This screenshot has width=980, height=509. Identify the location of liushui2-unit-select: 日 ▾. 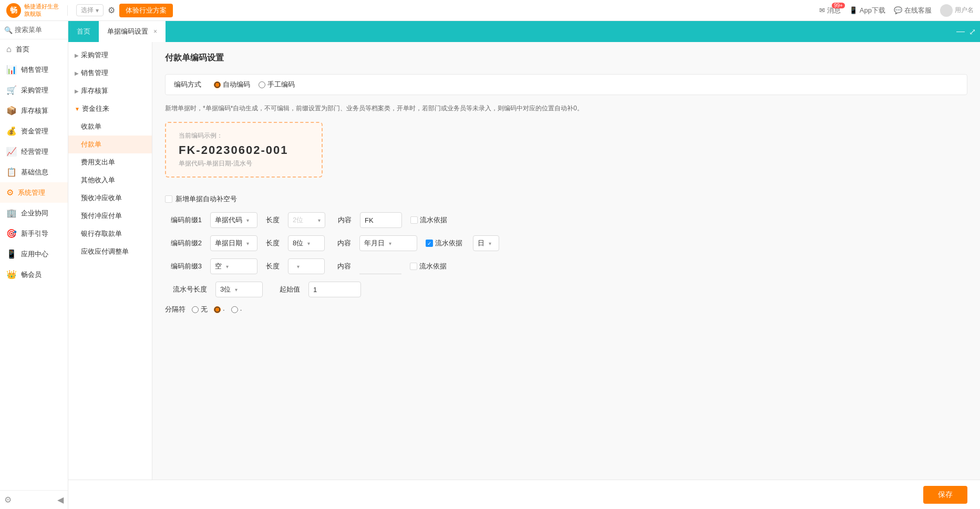
(486, 243).